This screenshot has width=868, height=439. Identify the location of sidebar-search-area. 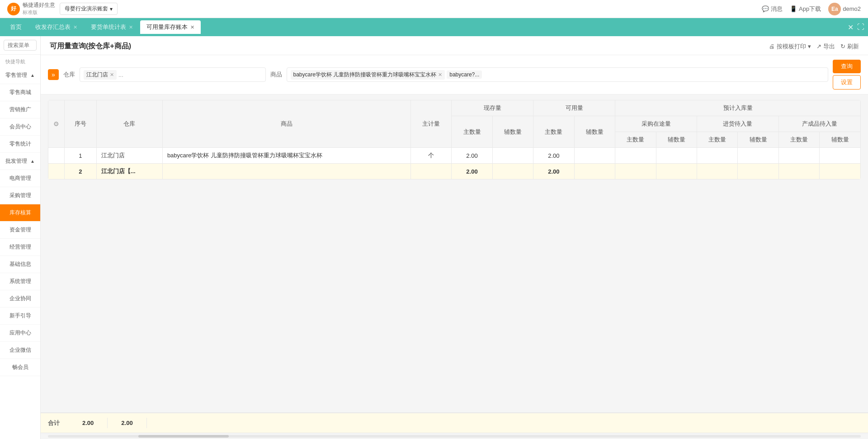
(20, 45).